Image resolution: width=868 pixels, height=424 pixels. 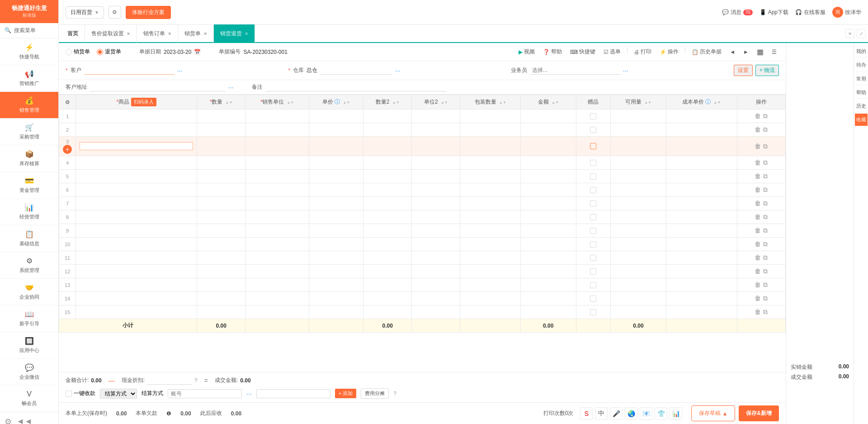 I want to click on edge-btn-3: 常用, so click(x=861, y=79).